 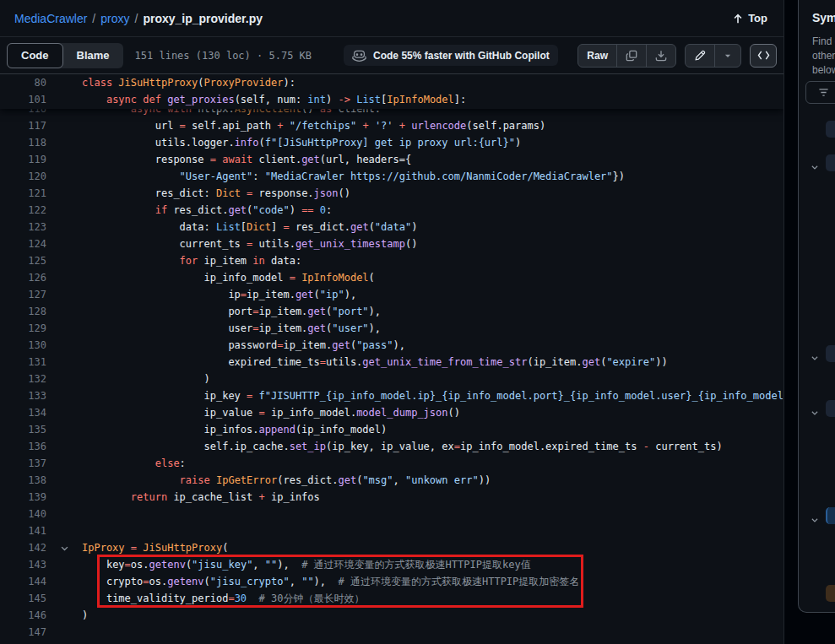 I want to click on line-number: 101, so click(x=24, y=100).